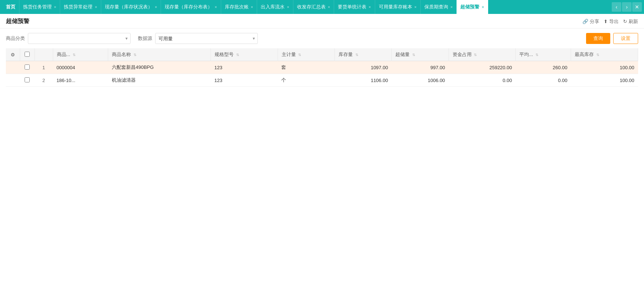 This screenshot has width=644, height=293. What do you see at coordinates (237, 7) in the screenshot?
I see `nav-stock-batch-label: 库存批次账` at bounding box center [237, 7].